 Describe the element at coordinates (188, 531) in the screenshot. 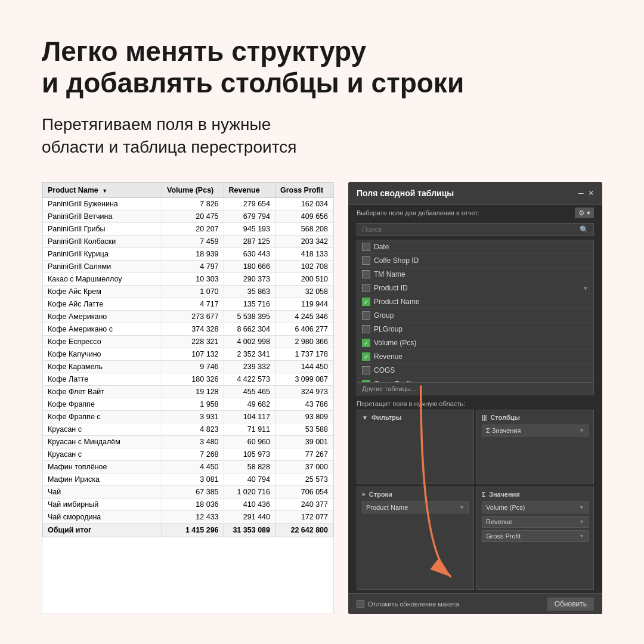

I see `table-footer-row: Общий итог 1 415 296 31 353 089 22 642 8…` at that location.